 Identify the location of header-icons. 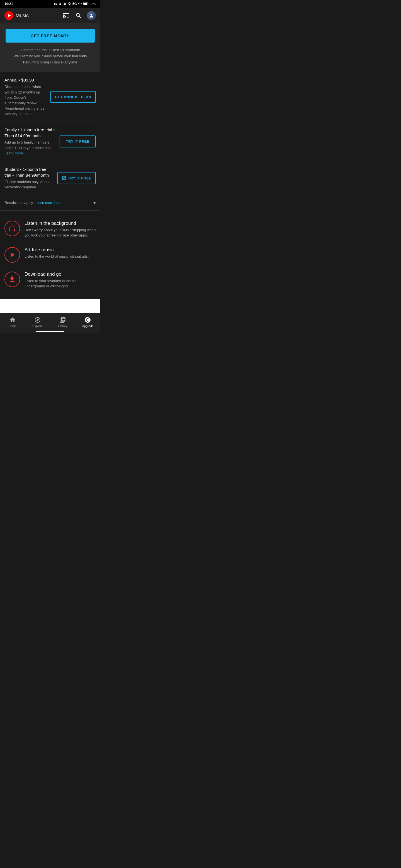
(79, 16).